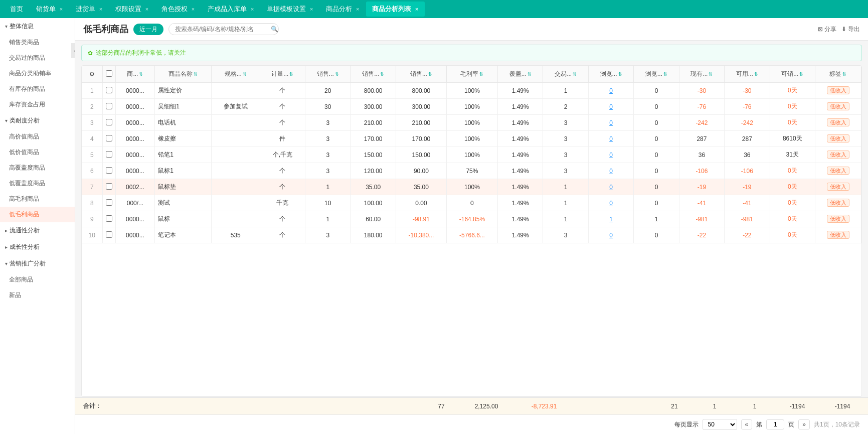  I want to click on sidebar-item-all-products: 全部商品, so click(37, 280).